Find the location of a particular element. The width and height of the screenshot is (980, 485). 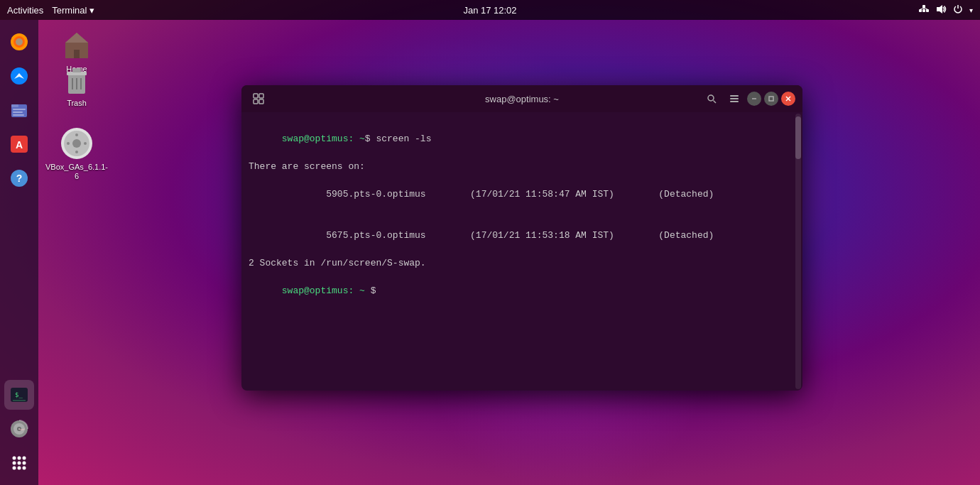

term-line-2: There are screens on: is located at coordinates (522, 167).